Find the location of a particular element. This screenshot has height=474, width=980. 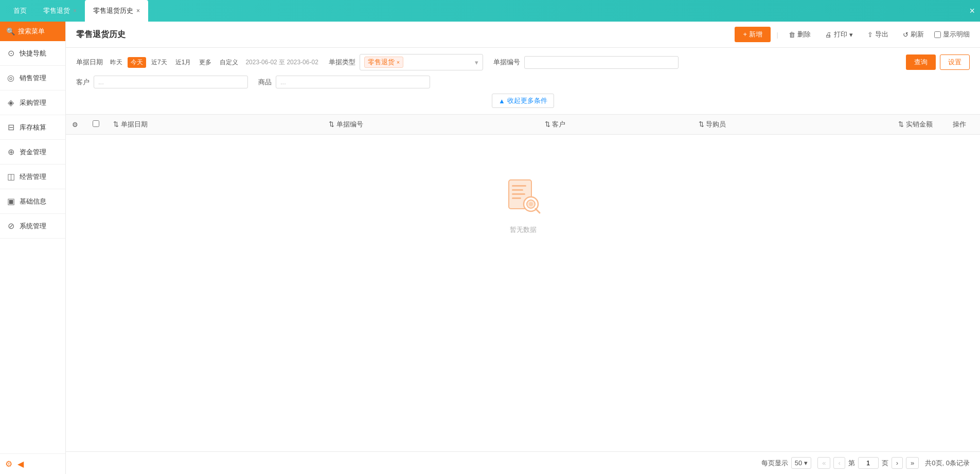

delete-icon: 🗑 is located at coordinates (792, 35).